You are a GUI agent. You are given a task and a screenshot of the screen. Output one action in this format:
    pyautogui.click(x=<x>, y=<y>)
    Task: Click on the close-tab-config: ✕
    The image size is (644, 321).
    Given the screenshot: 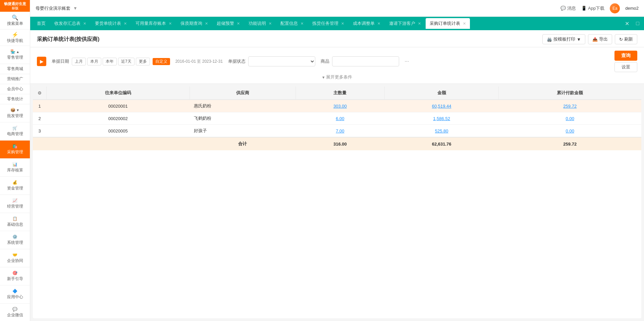 What is the action you would take?
    pyautogui.click(x=302, y=23)
    